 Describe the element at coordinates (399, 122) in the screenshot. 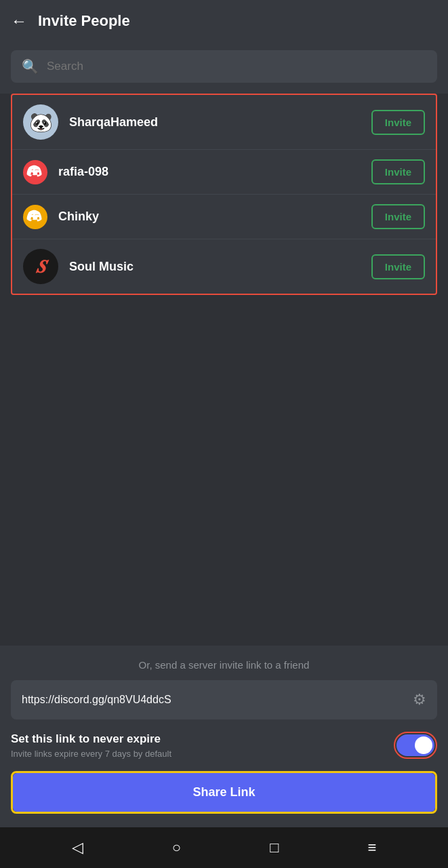

I see `invite-button-sharqa: Invite` at that location.